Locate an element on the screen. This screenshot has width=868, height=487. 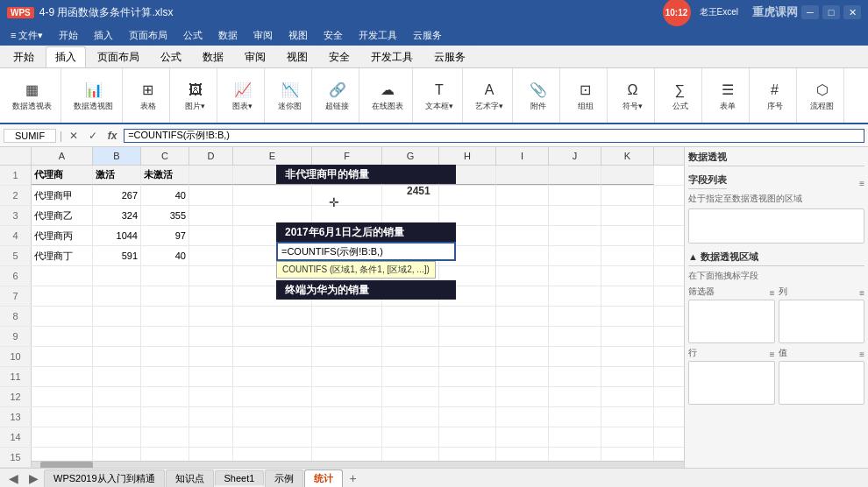
cell-c4: 97 is located at coordinates (165, 236).